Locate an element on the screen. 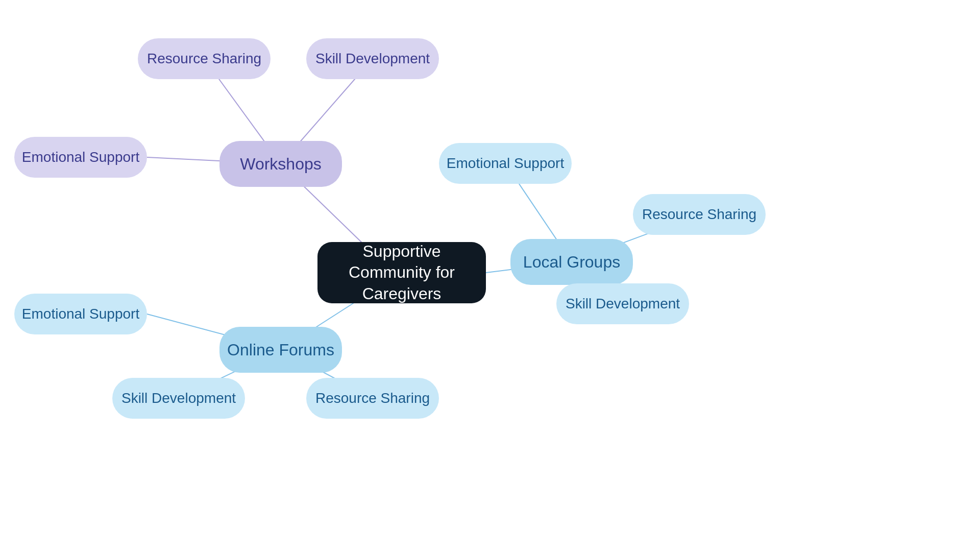  local-groups-node: Local Groups is located at coordinates (572, 262).